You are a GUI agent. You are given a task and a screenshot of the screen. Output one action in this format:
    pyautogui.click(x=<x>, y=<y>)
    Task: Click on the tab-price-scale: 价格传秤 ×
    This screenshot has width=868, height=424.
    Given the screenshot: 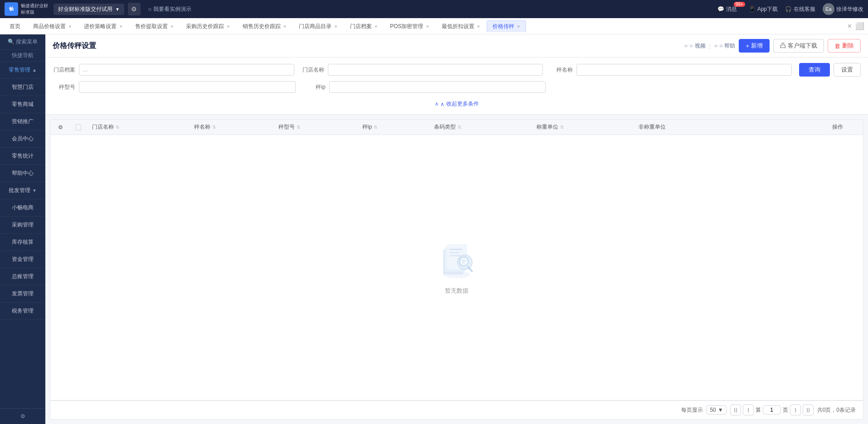 What is the action you would take?
    pyautogui.click(x=506, y=26)
    